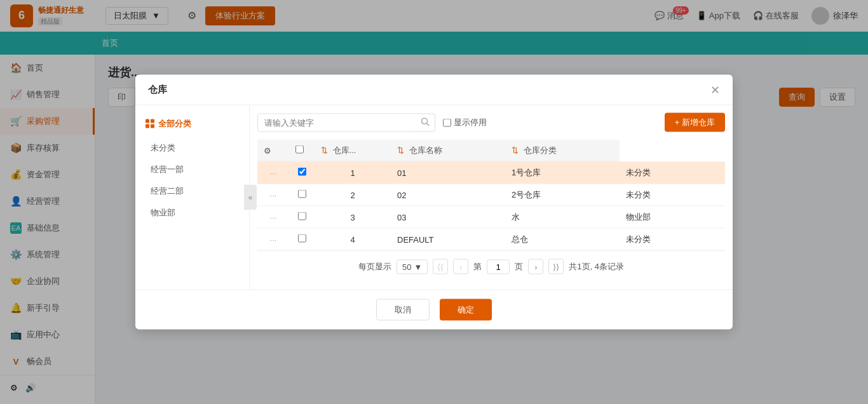 The width and height of the screenshot is (868, 404). I want to click on modal-footer: 取消 确定, so click(434, 310).